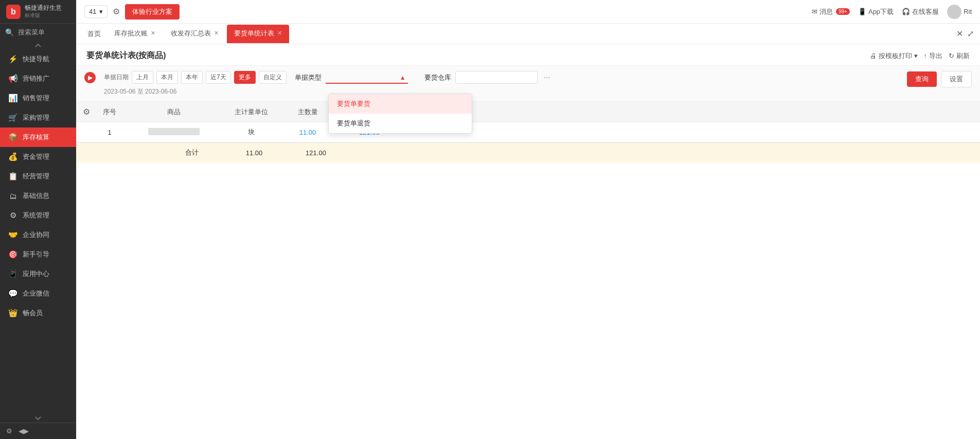  Describe the element at coordinates (36, 215) in the screenshot. I see `sidebar-item-label: 系统管理` at that location.